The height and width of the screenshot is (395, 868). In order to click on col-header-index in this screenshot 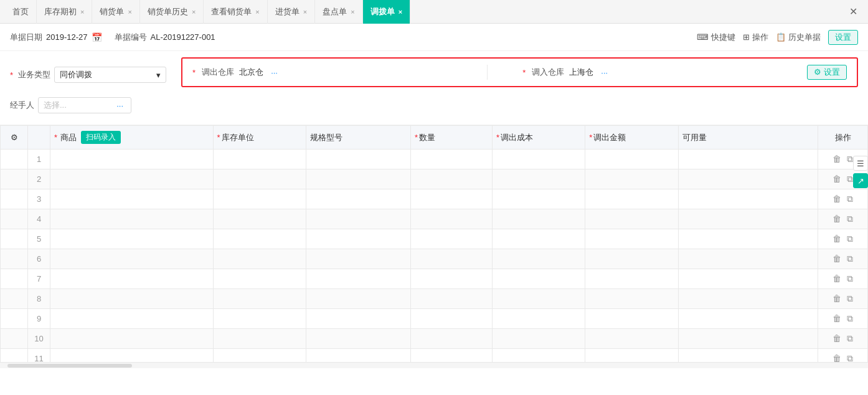, I will do `click(39, 138)`.